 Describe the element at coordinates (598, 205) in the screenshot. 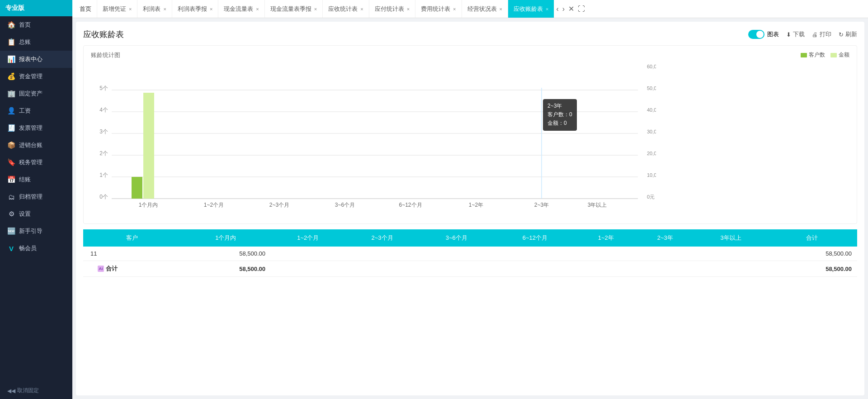

I see `svg-text: 3年以上` at that location.